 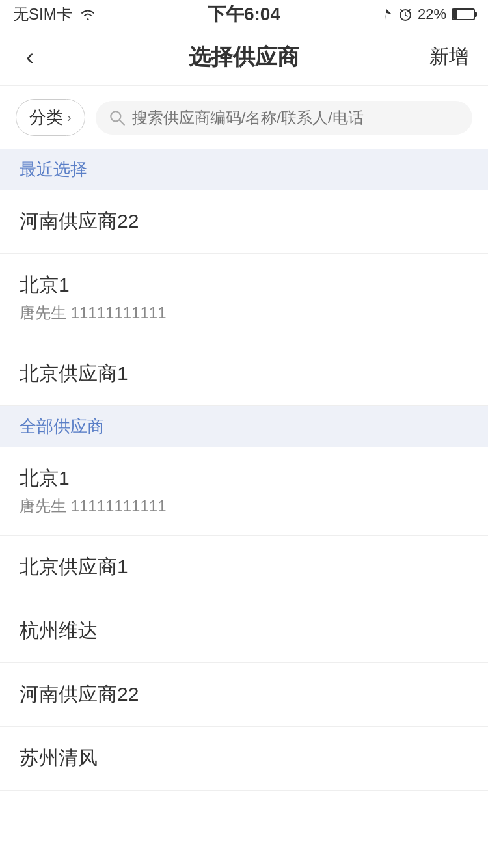 I want to click on carrier-text: 无SIM卡, so click(x=43, y=14).